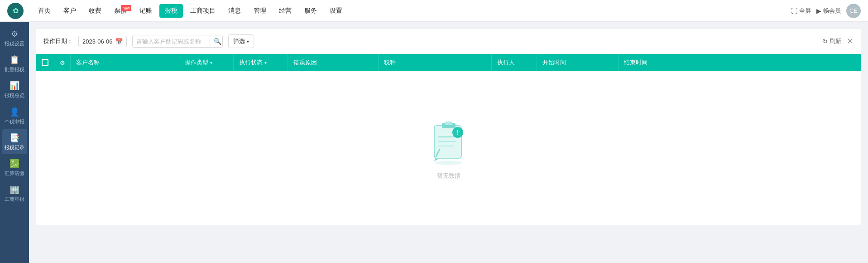 Image resolution: width=868 pixels, height=263 pixels. What do you see at coordinates (435, 63) in the screenshot?
I see `th-tax-type: 税种` at bounding box center [435, 63].